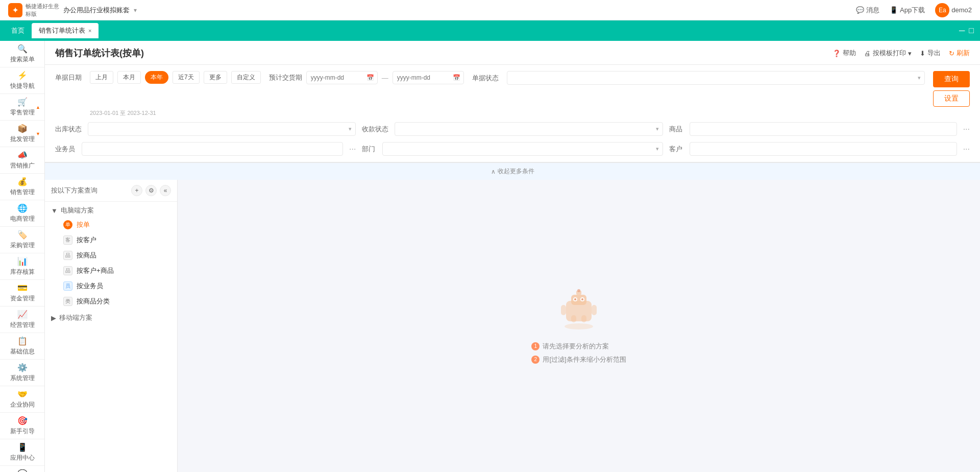  Describe the element at coordinates (22, 155) in the screenshot. I see `marketing-icon: 📣` at that location.